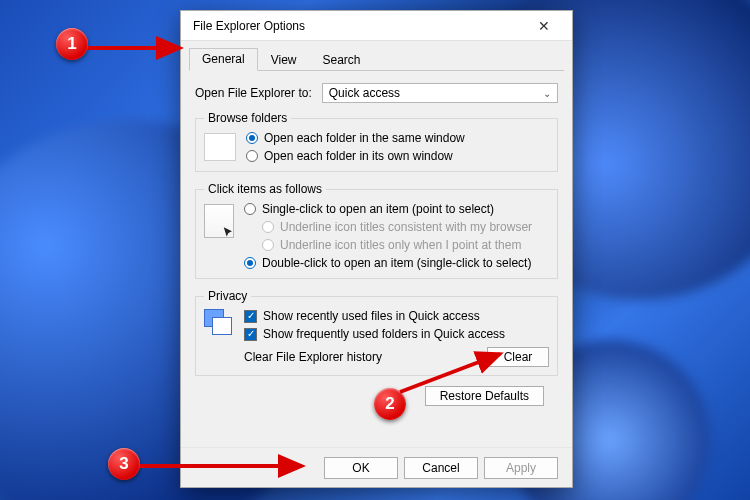 The width and height of the screenshot is (750, 500). I want to click on radio-underline-browser: Underline icon titles consistent with my…, so click(397, 227).